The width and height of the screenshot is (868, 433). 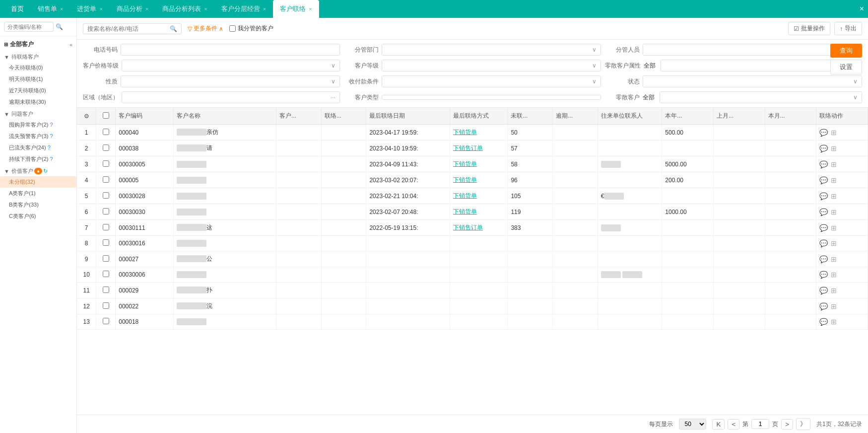 I want to click on tab-product-analysis-list-close: ×, so click(x=205, y=9).